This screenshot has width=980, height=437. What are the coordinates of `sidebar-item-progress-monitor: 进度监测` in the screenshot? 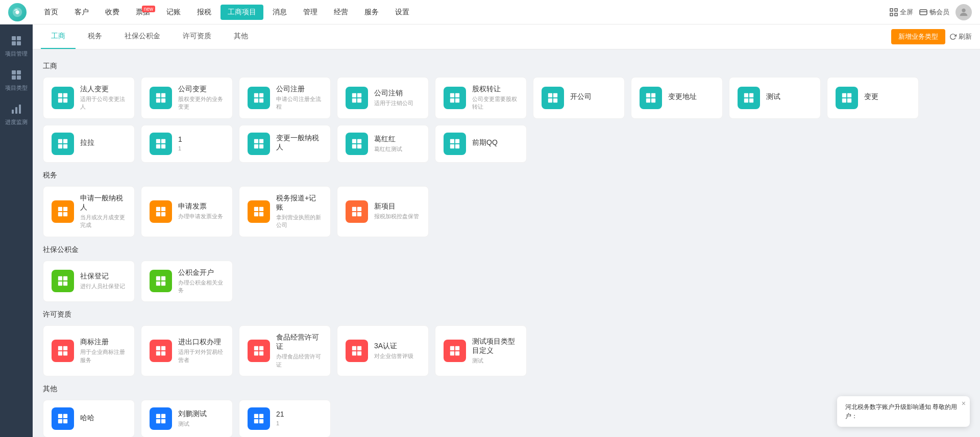 It's located at (16, 114).